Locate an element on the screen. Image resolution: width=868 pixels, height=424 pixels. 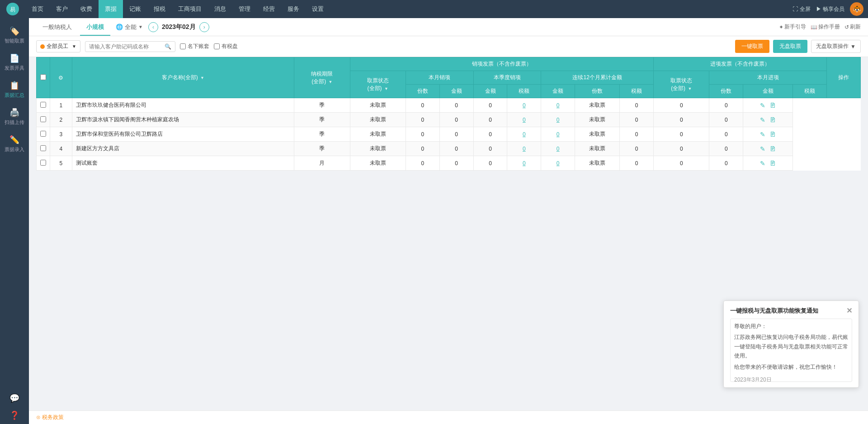
nav-manage: 管理 is located at coordinates (245, 9).